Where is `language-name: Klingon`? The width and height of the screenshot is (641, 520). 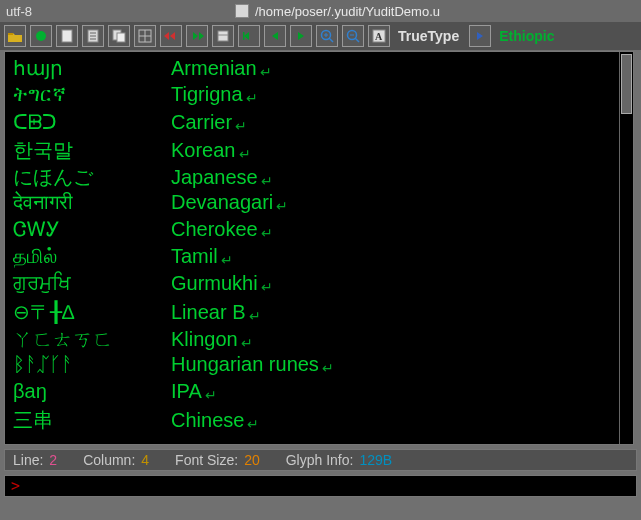
language-name: Klingon is located at coordinates (204, 340).